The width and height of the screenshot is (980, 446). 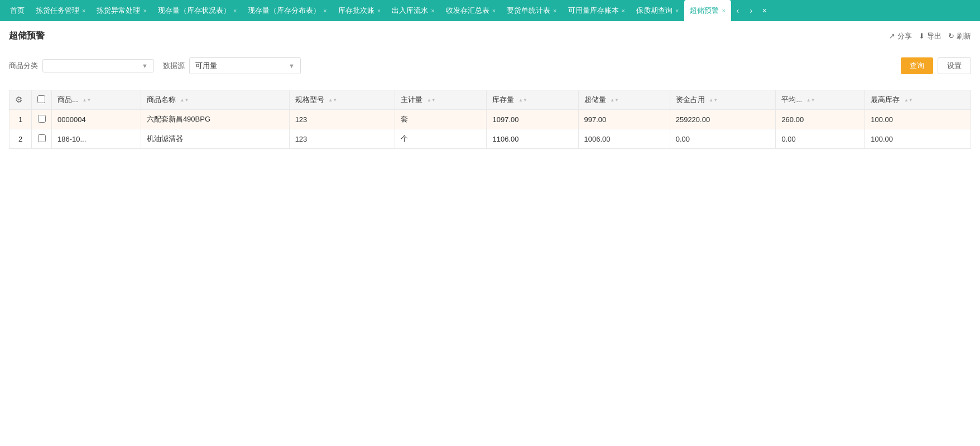 What do you see at coordinates (677, 11) in the screenshot?
I see `nav-close-expiry: ×` at bounding box center [677, 11].